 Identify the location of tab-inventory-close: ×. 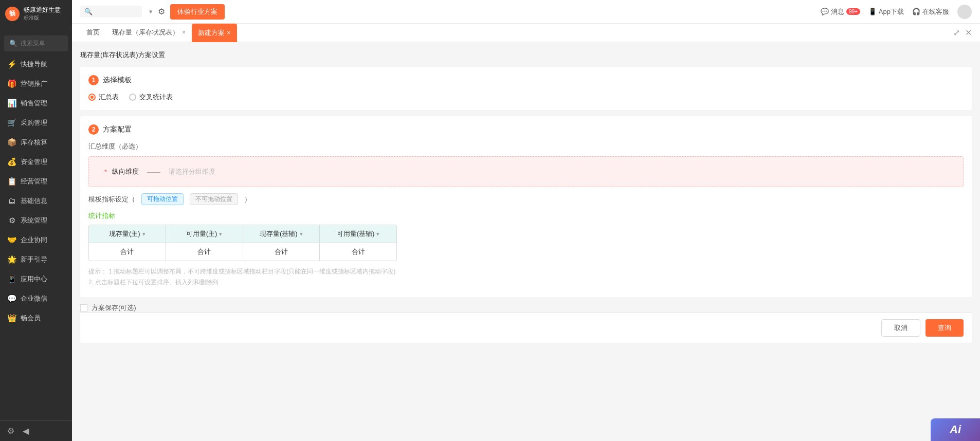
(184, 32).